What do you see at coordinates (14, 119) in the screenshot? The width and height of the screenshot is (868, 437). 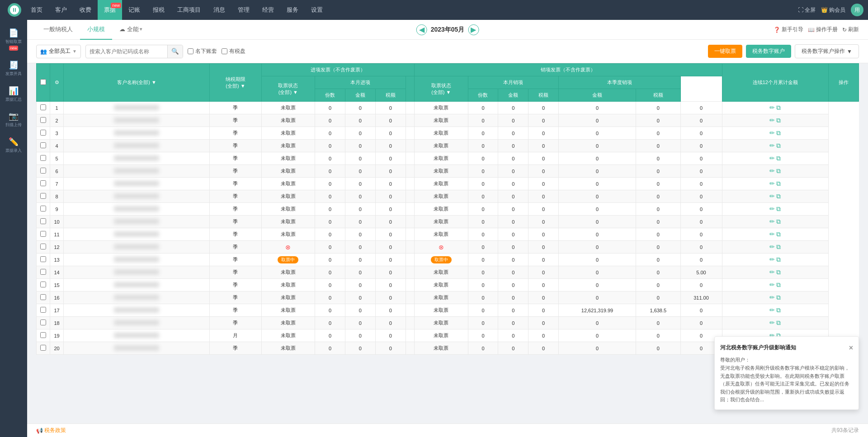 I see `sidebar-item-scan: 📷 扫描上传` at bounding box center [14, 119].